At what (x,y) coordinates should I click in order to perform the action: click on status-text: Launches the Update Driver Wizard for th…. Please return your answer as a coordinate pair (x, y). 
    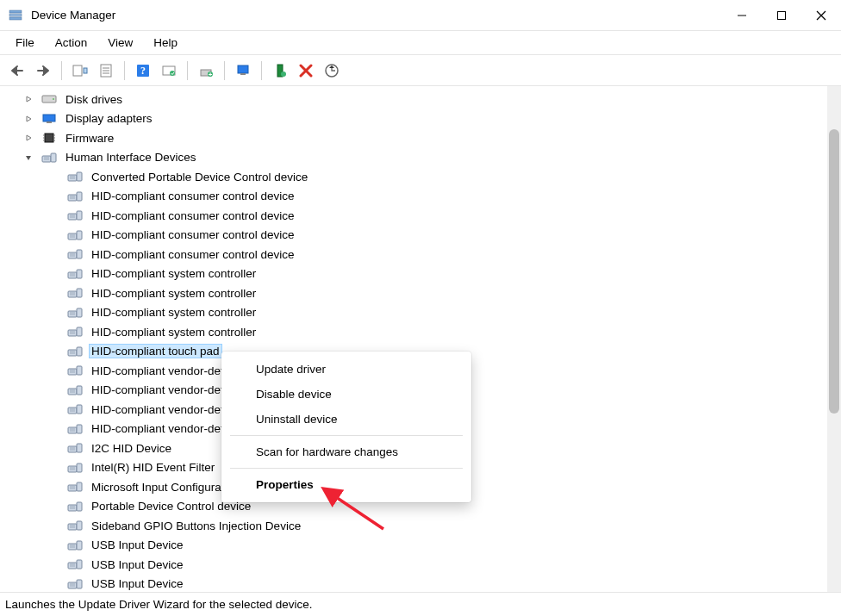
    Looking at the image, I should click on (159, 605).